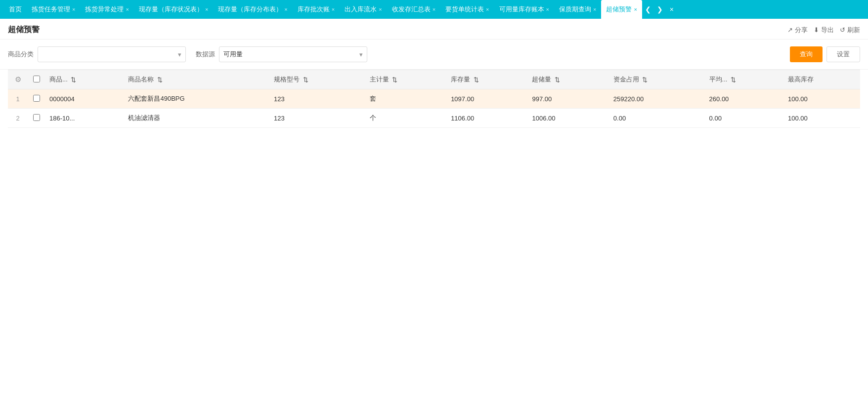 The width and height of the screenshot is (868, 395). What do you see at coordinates (97, 54) in the screenshot?
I see `filter-category: 商品分类 ▾` at bounding box center [97, 54].